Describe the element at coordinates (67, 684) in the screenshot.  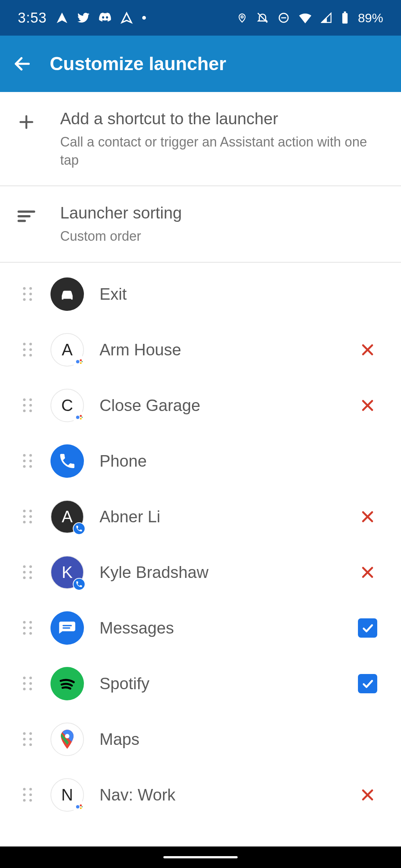
I see `spotify-app-icon` at that location.